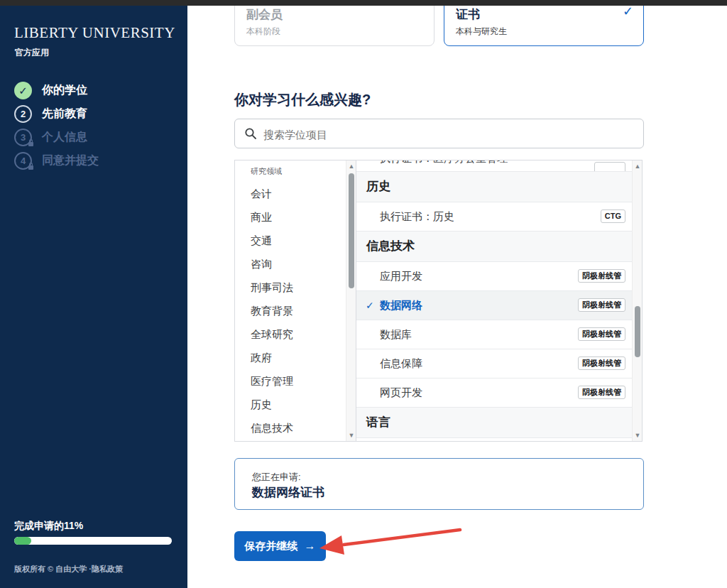 Image resolution: width=727 pixels, height=588 pixels. What do you see at coordinates (401, 393) in the screenshot?
I see `program-label: 网页开发` at bounding box center [401, 393].